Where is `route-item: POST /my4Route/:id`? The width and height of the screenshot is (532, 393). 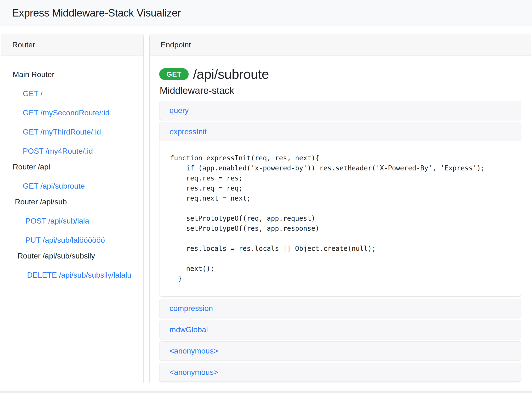
route-item: POST /my4Route/:id is located at coordinates (68, 151).